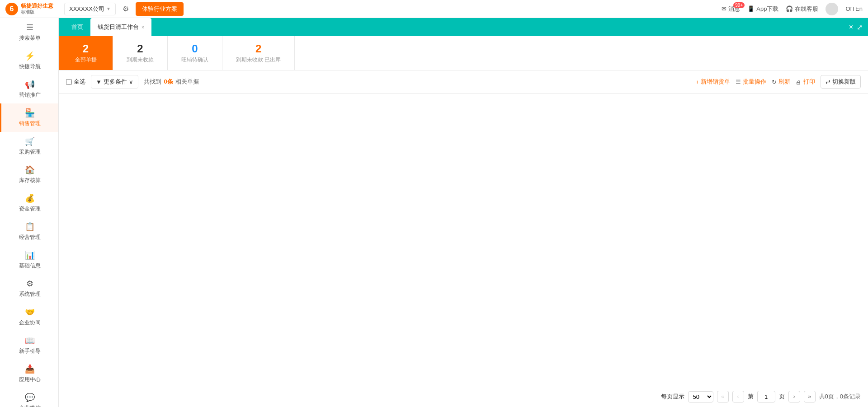 Image resolution: width=868 pixels, height=407 pixels. What do you see at coordinates (143, 27) in the screenshot?
I see `tab-close-icon: ×` at bounding box center [143, 27].